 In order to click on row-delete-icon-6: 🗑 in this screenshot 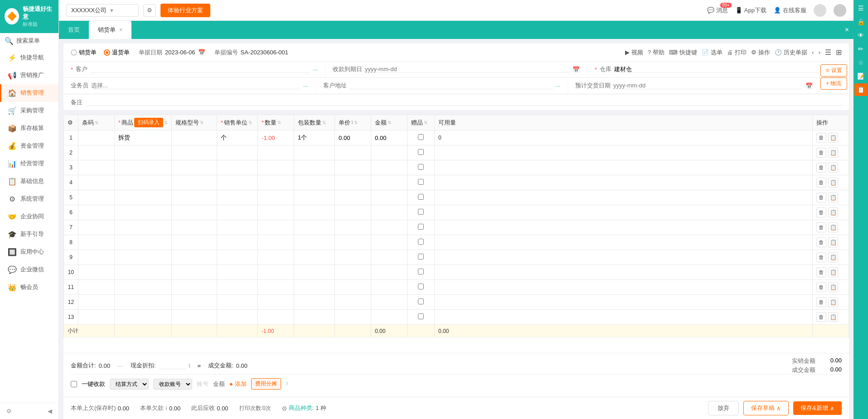, I will do `click(821, 212)`.